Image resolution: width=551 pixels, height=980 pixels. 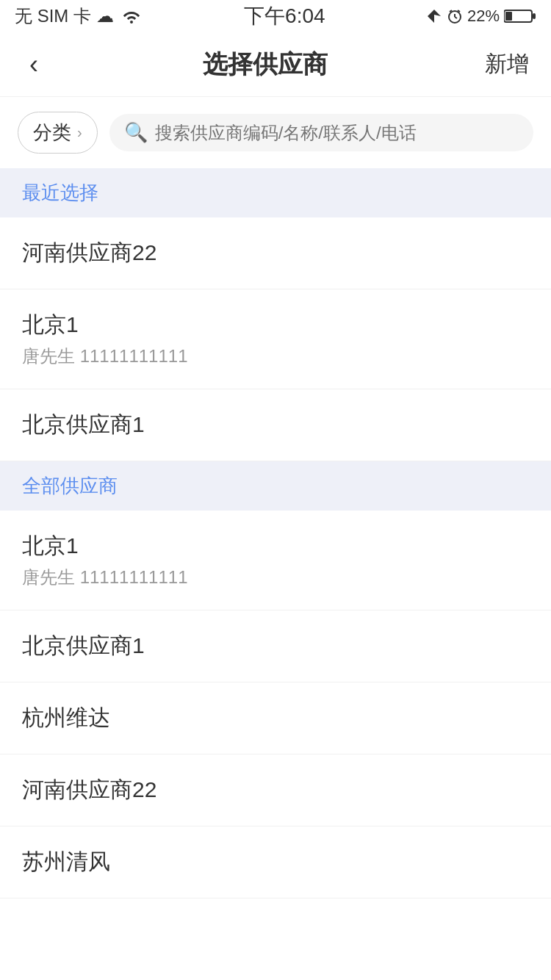 What do you see at coordinates (276, 862) in the screenshot?
I see `list-item: 苏州清风` at bounding box center [276, 862].